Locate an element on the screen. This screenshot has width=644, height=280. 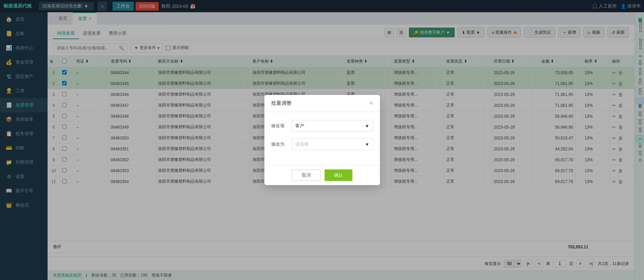
modal-body: 修改项 客户 ▼ 修改为 请选择 ▼ is located at coordinates (322, 138).